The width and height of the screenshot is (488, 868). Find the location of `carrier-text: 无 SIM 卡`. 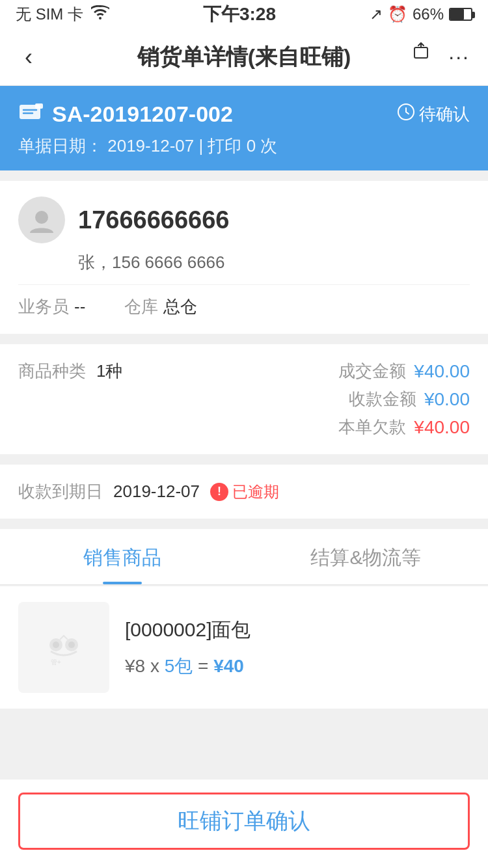

carrier-text: 无 SIM 卡 is located at coordinates (49, 14).